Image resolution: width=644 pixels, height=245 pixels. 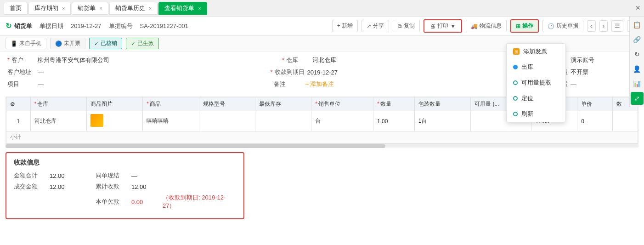 I want to click on sidebar-chart-icon: 📊, so click(x=637, y=84).